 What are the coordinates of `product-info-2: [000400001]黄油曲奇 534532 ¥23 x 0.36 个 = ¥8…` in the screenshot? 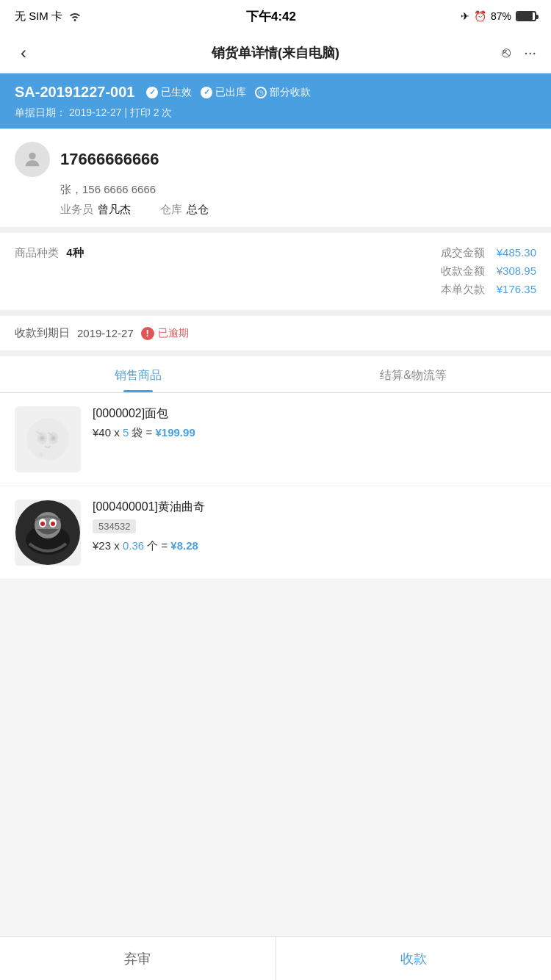 It's located at (314, 526).